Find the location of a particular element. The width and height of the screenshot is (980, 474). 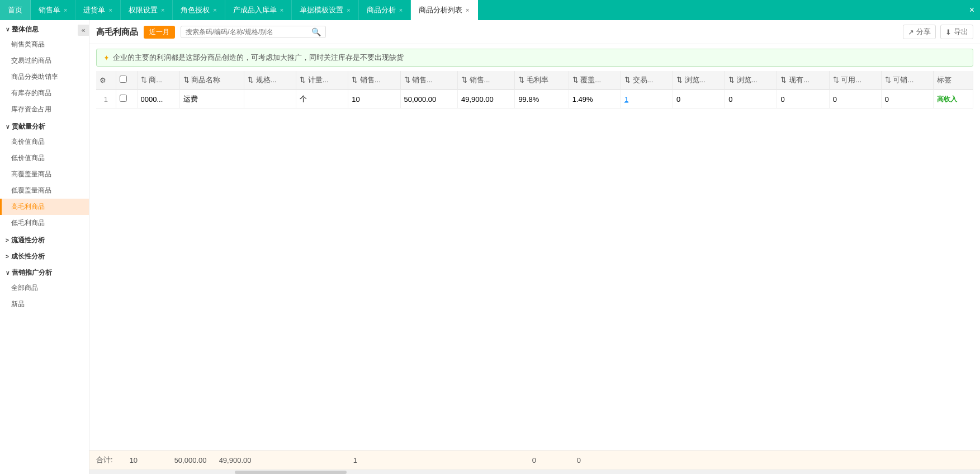

sidebar-collapse-button: « is located at coordinates (83, 30).